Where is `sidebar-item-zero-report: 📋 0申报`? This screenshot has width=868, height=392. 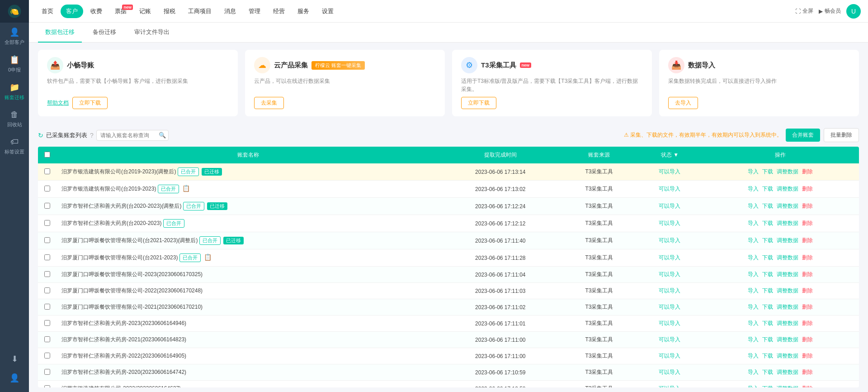
sidebar-item-zero-report: 📋 0申报 is located at coordinates (14, 64).